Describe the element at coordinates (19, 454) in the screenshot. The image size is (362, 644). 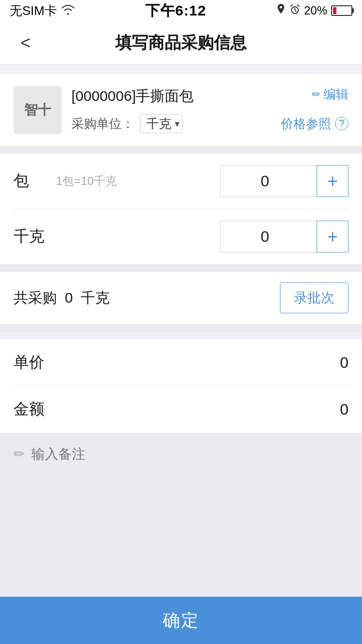
I see `pencil-icon: ✏` at that location.